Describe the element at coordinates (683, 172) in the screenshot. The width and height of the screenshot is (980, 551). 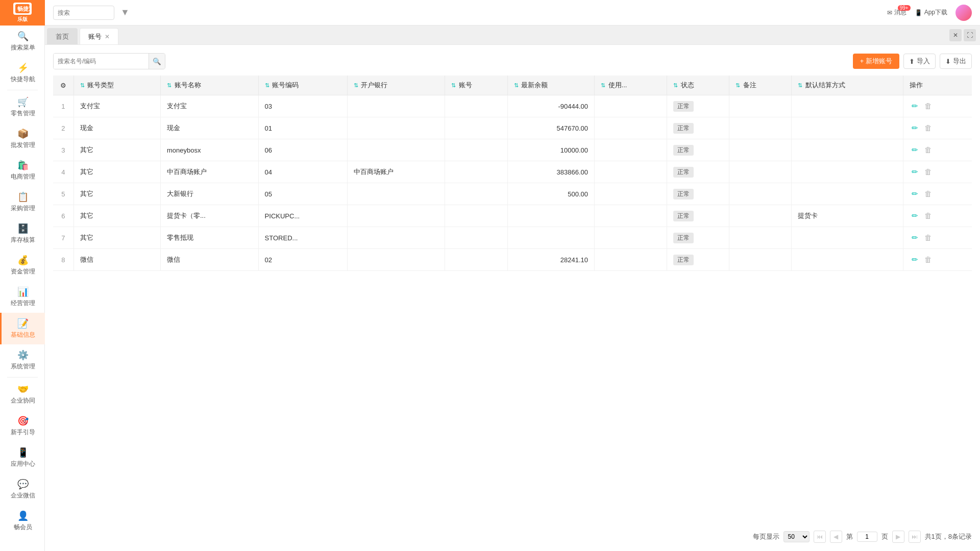
I see `status-badge: 正常` at that location.